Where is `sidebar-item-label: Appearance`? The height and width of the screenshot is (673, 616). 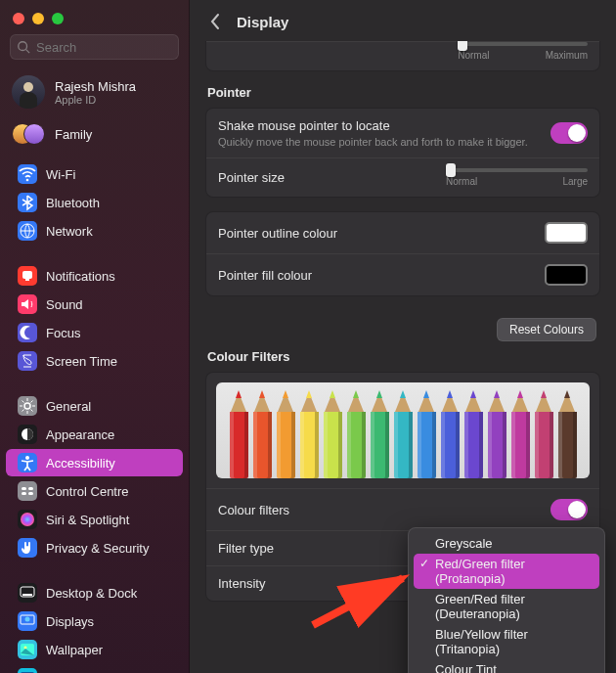 sidebar-item-label: Appearance is located at coordinates (80, 434).